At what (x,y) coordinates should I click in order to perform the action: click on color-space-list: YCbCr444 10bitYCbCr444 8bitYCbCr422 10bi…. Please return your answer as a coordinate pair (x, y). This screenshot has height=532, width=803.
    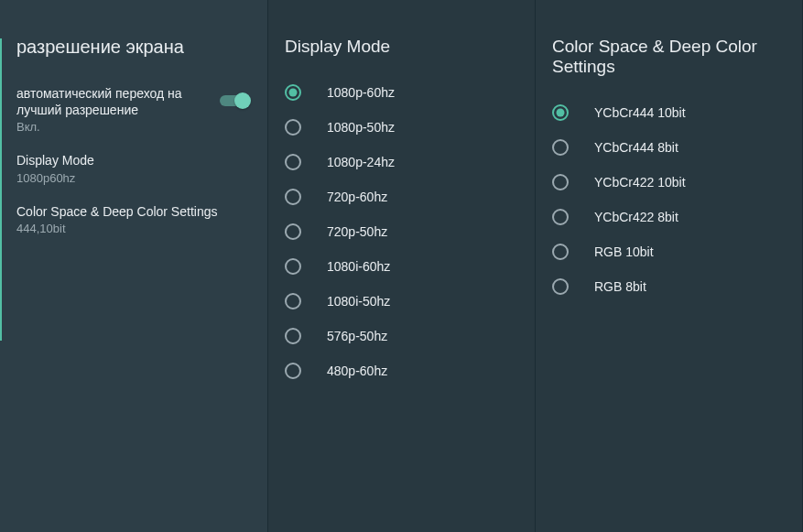
    Looking at the image, I should click on (668, 200).